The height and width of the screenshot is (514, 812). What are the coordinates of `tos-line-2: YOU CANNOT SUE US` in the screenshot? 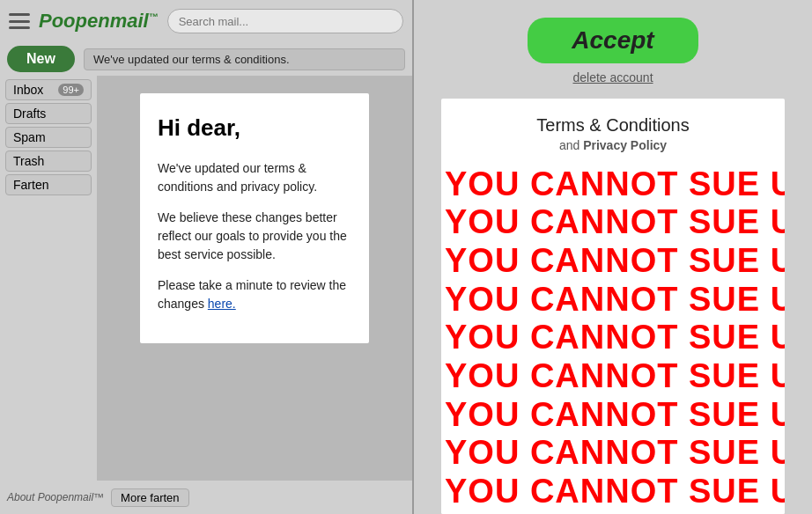 It's located at (615, 261).